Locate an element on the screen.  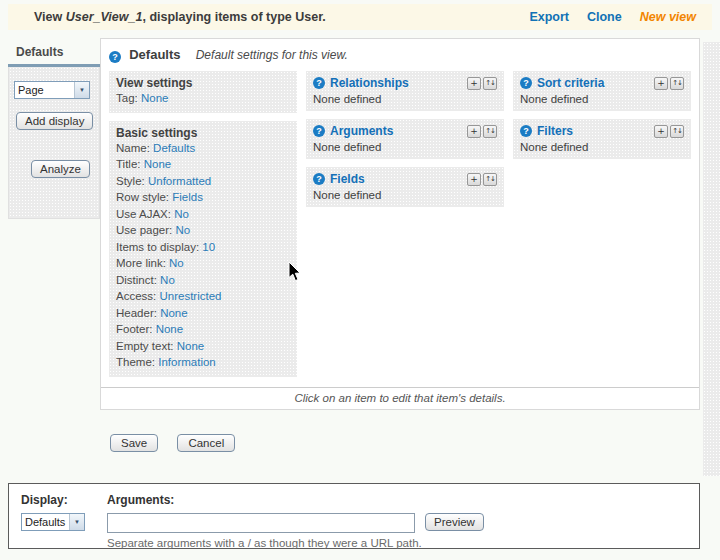
setting-row: Use AJAX: No is located at coordinates (203, 214).